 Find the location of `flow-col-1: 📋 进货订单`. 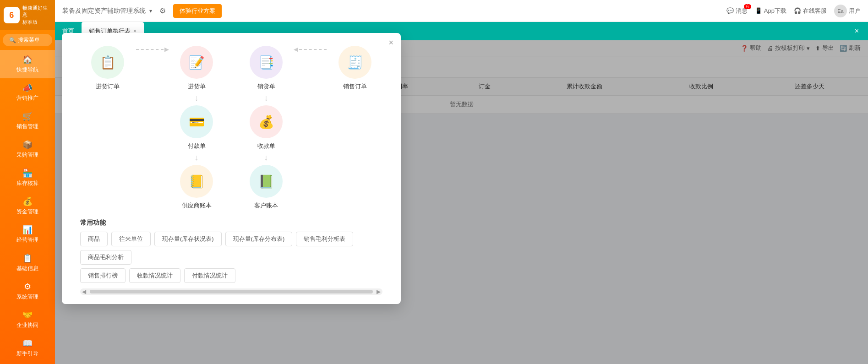

flow-col-1: 📋 进货订单 is located at coordinates (108, 68).